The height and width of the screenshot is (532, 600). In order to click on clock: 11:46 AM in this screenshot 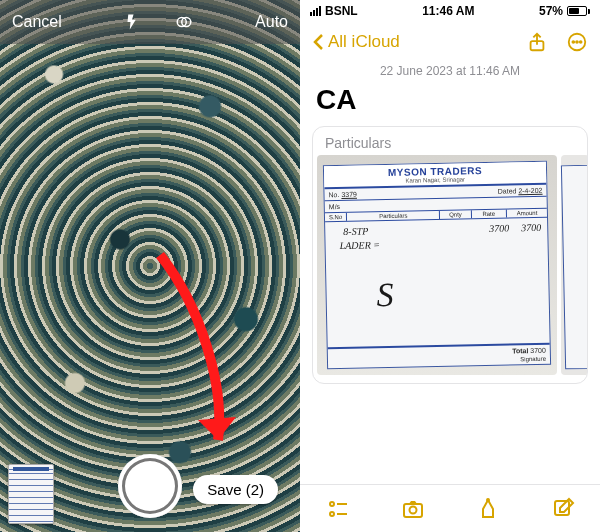, I will do `click(448, 11)`.